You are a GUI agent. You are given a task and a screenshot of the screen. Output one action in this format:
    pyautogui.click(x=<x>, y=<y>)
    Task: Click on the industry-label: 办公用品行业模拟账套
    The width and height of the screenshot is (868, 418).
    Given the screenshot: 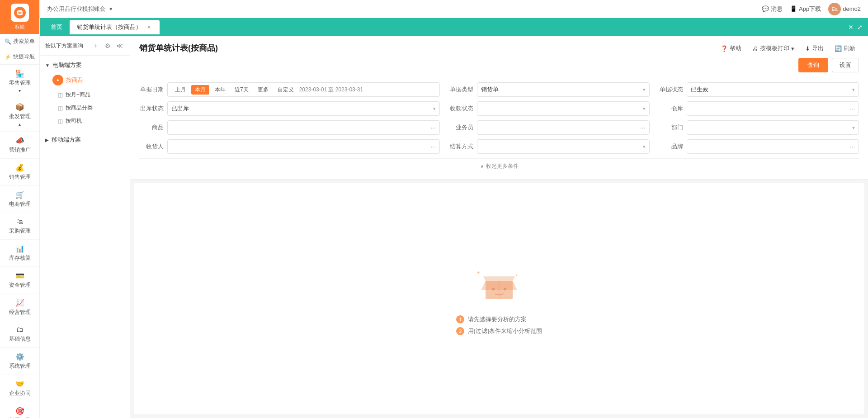 What is the action you would take?
    pyautogui.click(x=76, y=9)
    